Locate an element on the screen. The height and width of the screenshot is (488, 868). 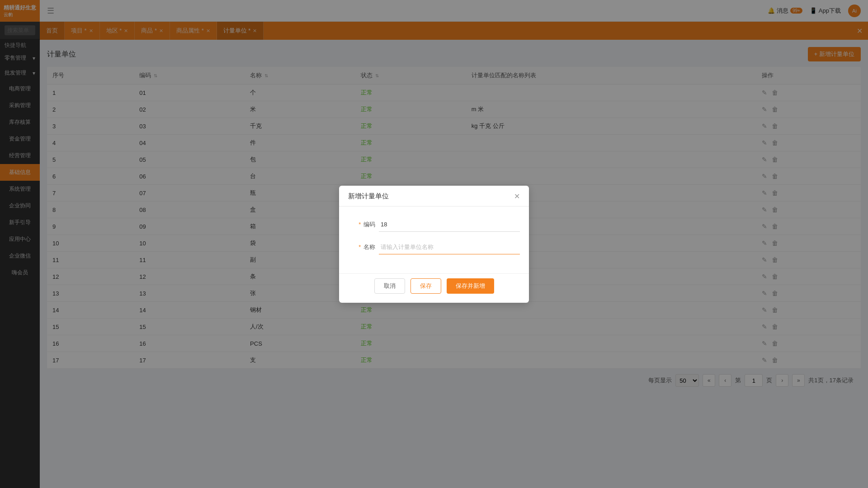
modal-body: * 编码 * 名称 is located at coordinates (434, 238).